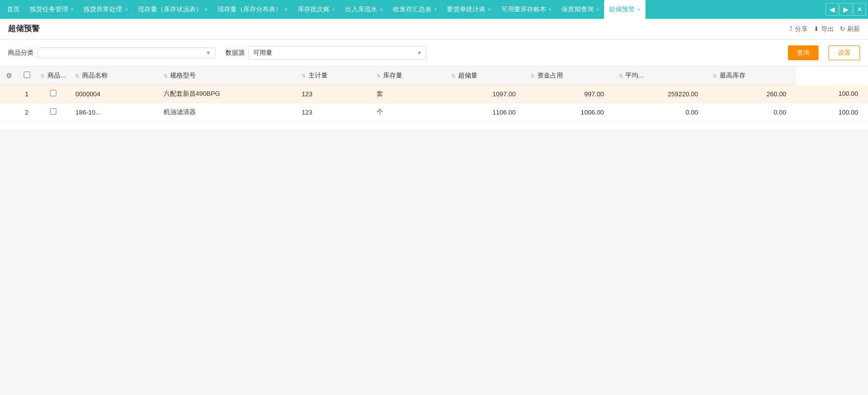 The height and width of the screenshot is (395, 868). Describe the element at coordinates (661, 94) in the screenshot. I see `row-capital: 259220.00` at that location.